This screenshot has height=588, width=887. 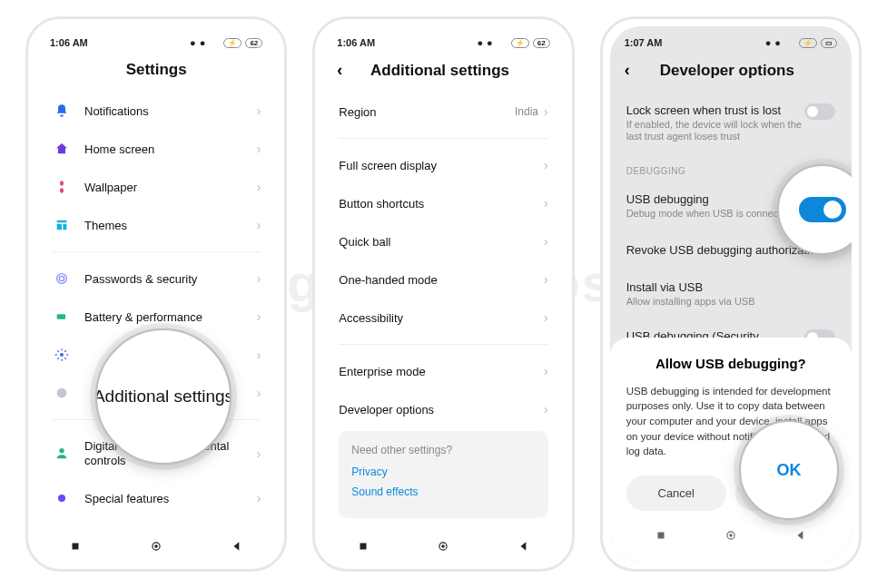 I want to click on row-label: Install via USB, so click(x=731, y=287).